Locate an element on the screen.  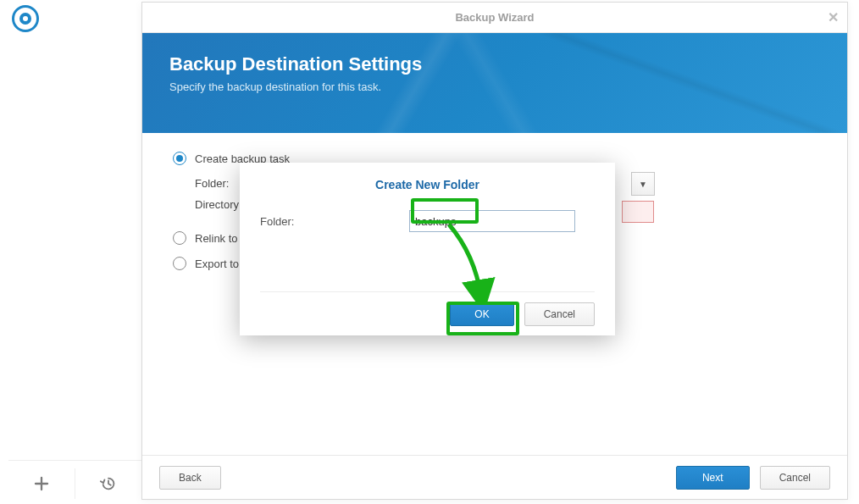
dialog-footer: OK Cancel is located at coordinates (427, 314).